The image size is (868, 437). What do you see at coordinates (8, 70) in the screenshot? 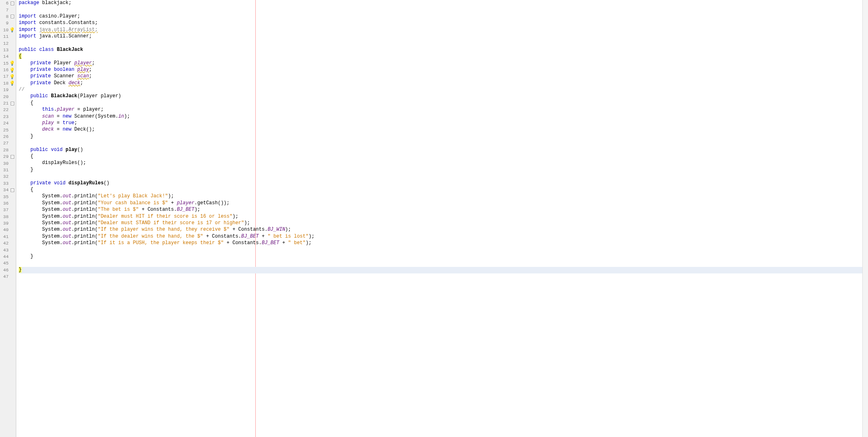
I see `gutter-row: 16💡` at bounding box center [8, 70].